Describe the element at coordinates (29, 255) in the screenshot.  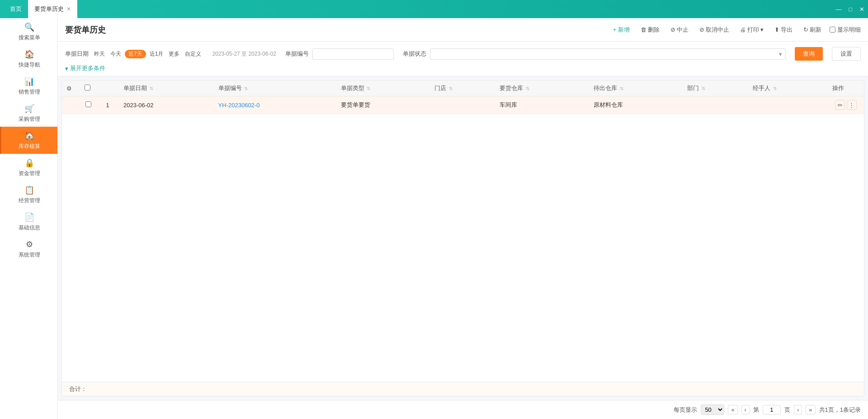
I see `sidebar-item-label: 系统管理` at that location.